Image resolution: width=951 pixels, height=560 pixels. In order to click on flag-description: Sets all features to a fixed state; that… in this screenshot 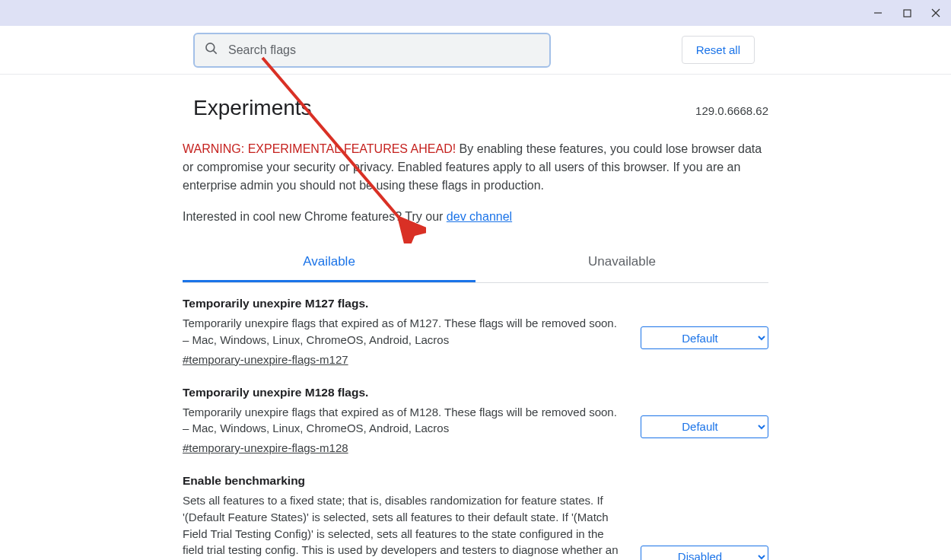, I will do `click(404, 527)`.